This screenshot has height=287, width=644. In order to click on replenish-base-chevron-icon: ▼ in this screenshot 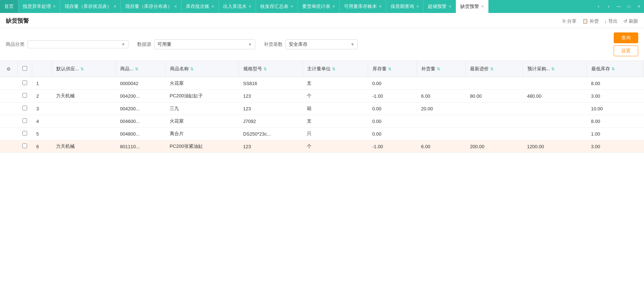, I will do `click(352, 44)`.